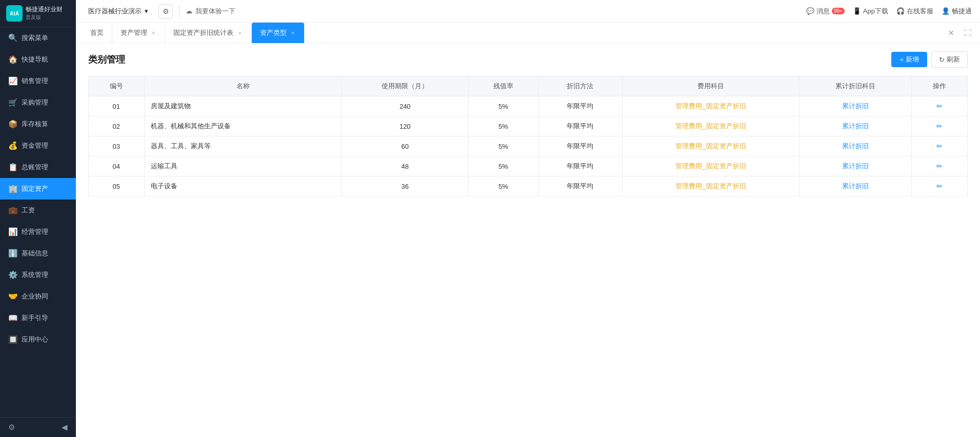  What do you see at coordinates (38, 103) in the screenshot?
I see `sidebar-item-purchase: 🛒 采购管理` at bounding box center [38, 103].